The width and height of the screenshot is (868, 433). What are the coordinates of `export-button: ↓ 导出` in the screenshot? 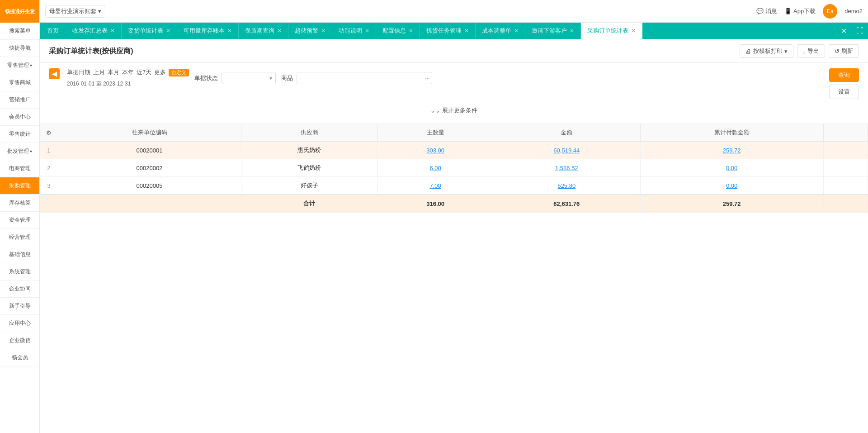 It's located at (811, 51).